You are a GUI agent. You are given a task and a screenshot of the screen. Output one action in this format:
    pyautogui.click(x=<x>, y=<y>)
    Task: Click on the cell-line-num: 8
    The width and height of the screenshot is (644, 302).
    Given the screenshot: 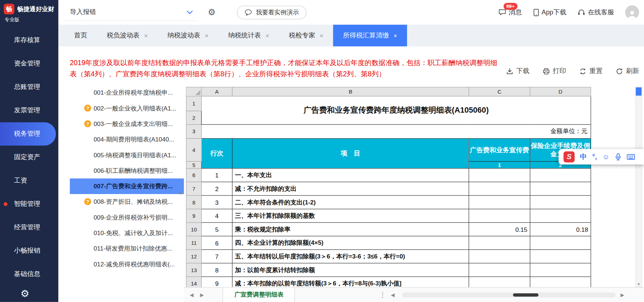 What is the action you would take?
    pyautogui.click(x=217, y=270)
    